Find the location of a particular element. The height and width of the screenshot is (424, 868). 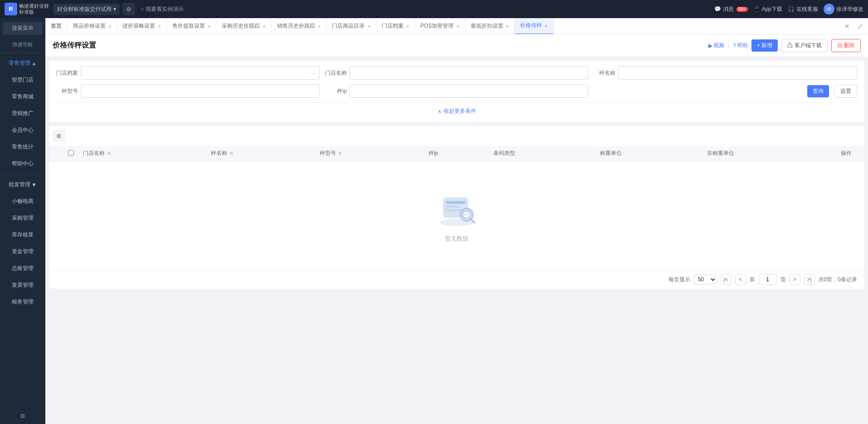

demo-link: ○ 我要看实例演示 is located at coordinates (162, 9).